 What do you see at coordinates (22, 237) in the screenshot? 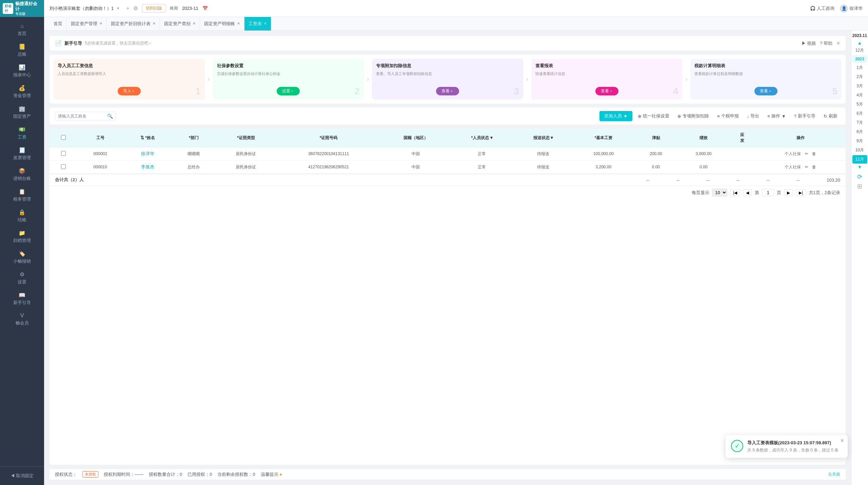
I see `sidebar-item-archive: 📁 归档管理` at bounding box center [22, 237].